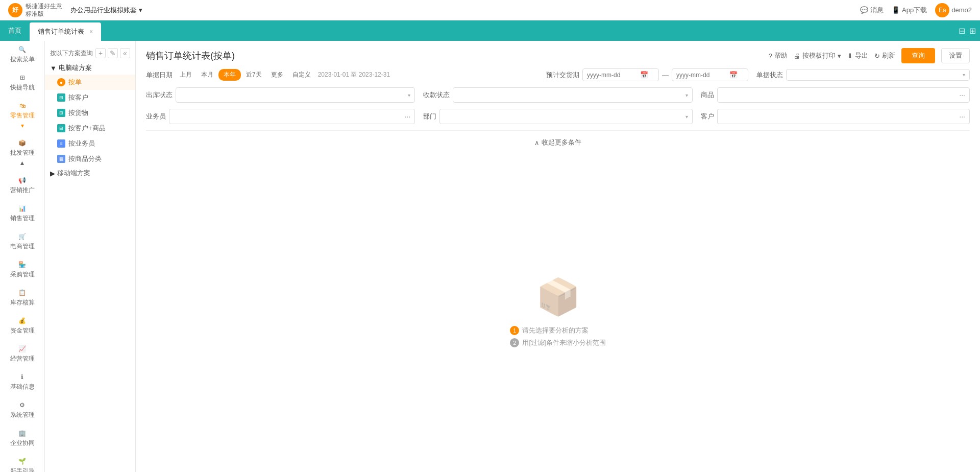  What do you see at coordinates (254, 75) in the screenshot?
I see `last-7-days-btn: 近7天` at bounding box center [254, 75].